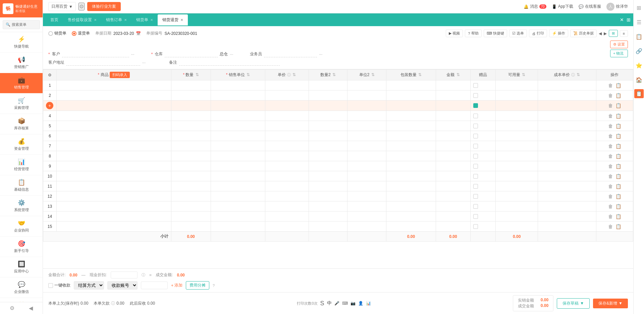  I want to click on rp-icon-1: ⊞, so click(639, 8).